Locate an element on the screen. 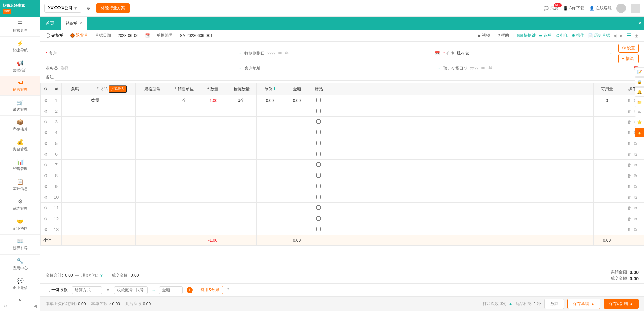 The image size is (644, 311). calendar-icon: 📅 is located at coordinates (147, 36).